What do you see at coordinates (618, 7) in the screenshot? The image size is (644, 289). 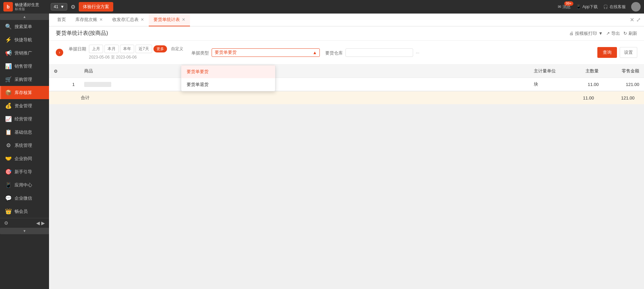 I see `online-service-label: 在线客服` at bounding box center [618, 7].